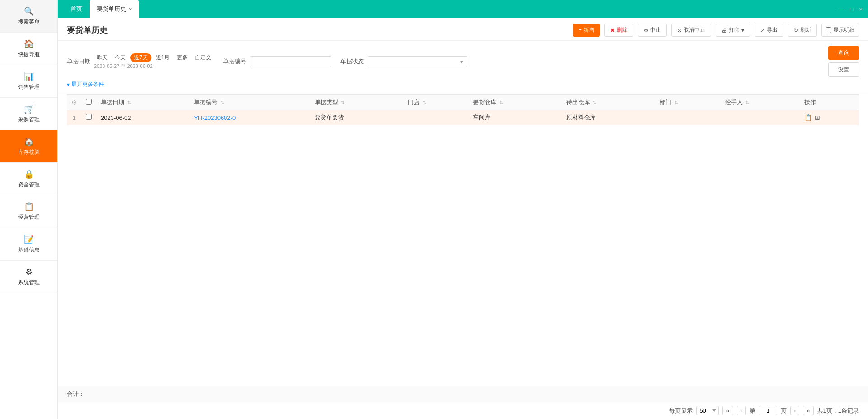 The height and width of the screenshot is (419, 868). Describe the element at coordinates (29, 250) in the screenshot. I see `sidebar-item-label: 基础信息` at that location.